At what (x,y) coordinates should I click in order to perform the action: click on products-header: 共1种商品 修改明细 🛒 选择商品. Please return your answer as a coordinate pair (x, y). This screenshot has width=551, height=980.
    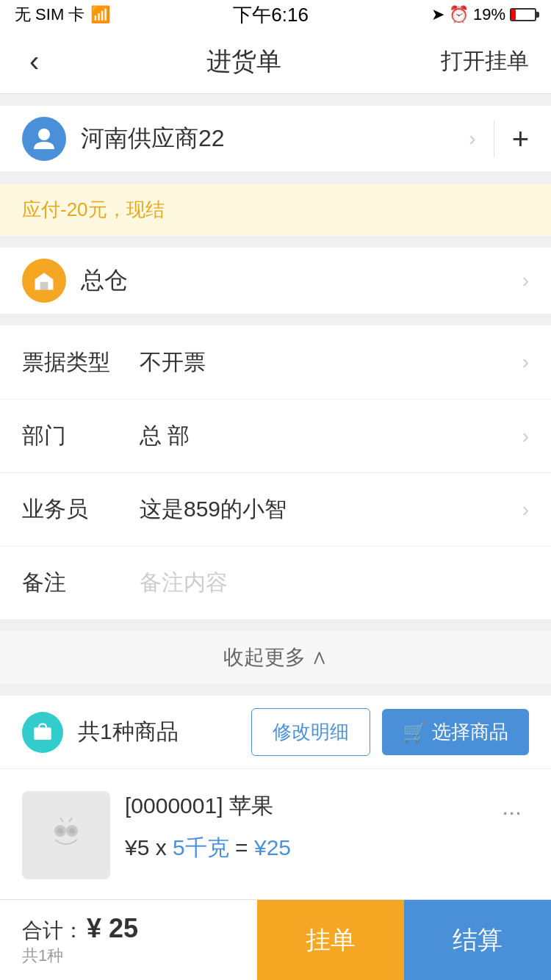
    Looking at the image, I should click on (276, 732).